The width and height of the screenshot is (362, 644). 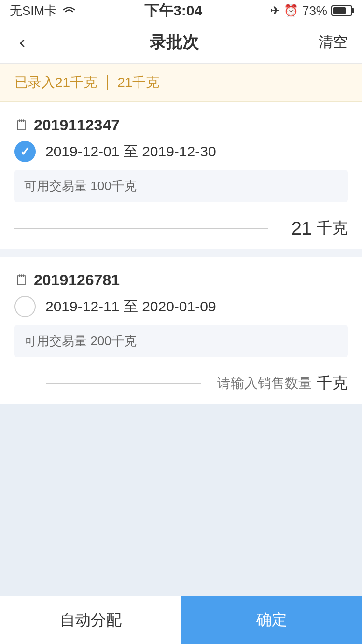 What do you see at coordinates (22, 126) in the screenshot?
I see `batch-doc-icon-1: 🗒` at bounding box center [22, 126].